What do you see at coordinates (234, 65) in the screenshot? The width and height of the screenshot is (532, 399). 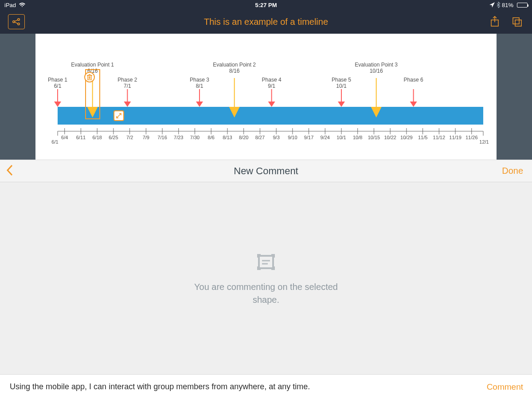 I see `svg-text: Evaluation Point 2` at bounding box center [234, 65].